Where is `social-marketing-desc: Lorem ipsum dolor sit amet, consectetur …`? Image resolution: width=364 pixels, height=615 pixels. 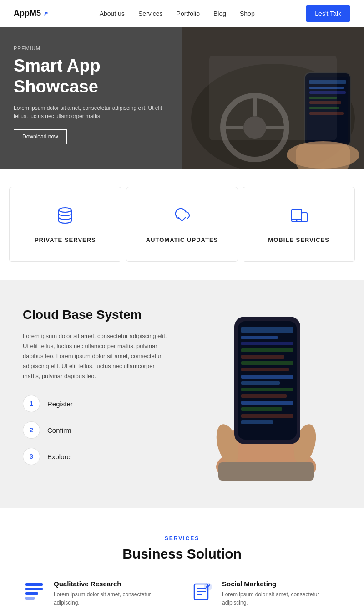 social-marketing-desc: Lorem ipsum dolor sit amet, consectetur … is located at coordinates (282, 599).